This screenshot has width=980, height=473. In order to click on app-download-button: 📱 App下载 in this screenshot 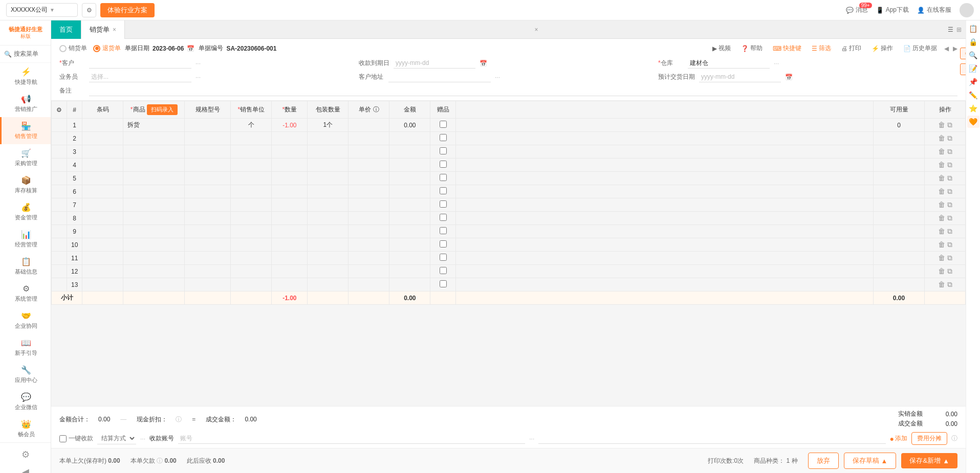, I will do `click(892, 10)`.